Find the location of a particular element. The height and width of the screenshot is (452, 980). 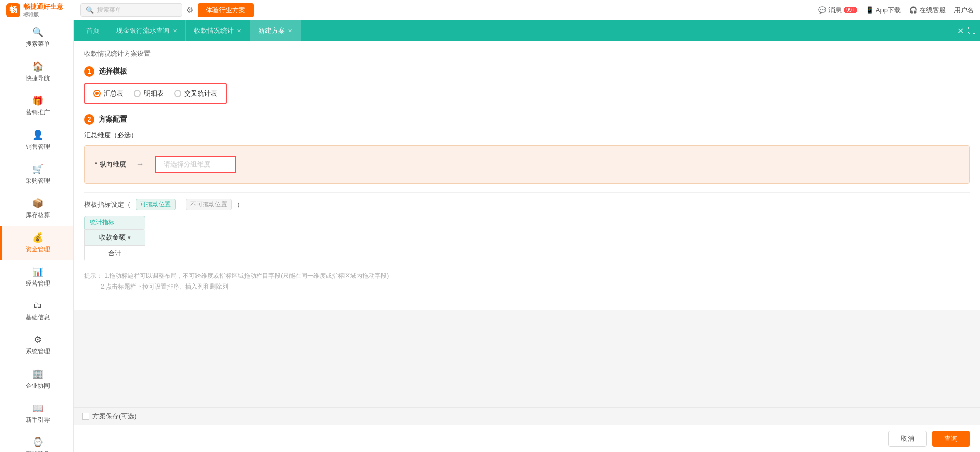

divider is located at coordinates (527, 192).